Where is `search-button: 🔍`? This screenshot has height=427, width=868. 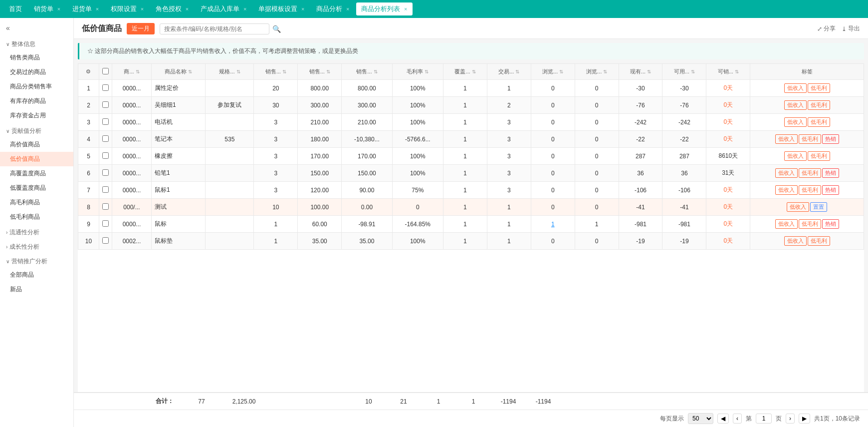
search-button: 🔍 is located at coordinates (276, 29).